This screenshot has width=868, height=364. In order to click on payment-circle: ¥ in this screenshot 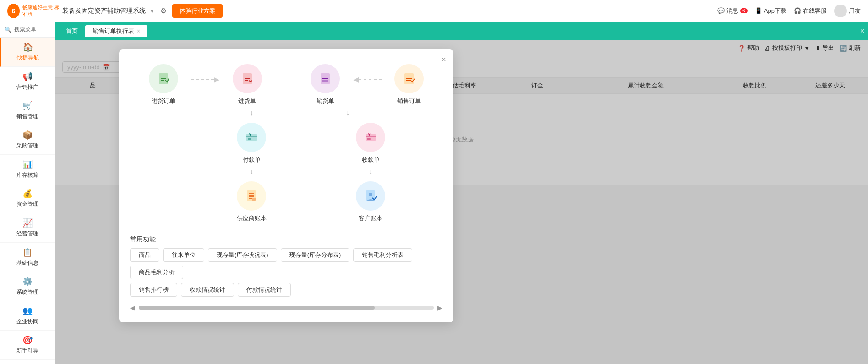, I will do `click(251, 137)`.